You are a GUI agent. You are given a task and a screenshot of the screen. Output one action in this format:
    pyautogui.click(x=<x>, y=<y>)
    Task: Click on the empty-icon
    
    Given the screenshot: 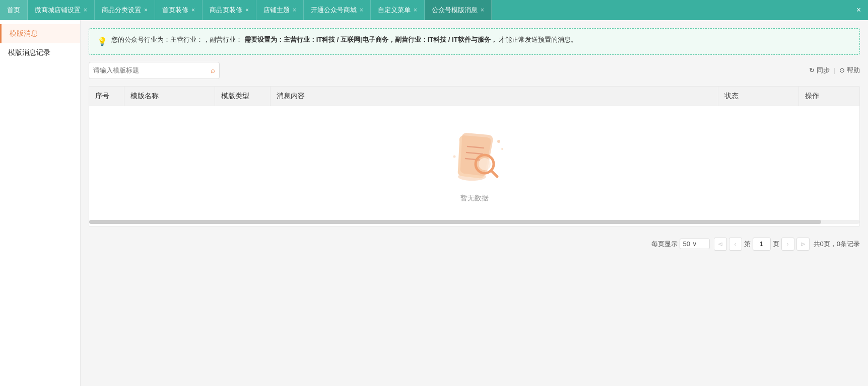 What is the action you would take?
    pyautogui.click(x=475, y=157)
    